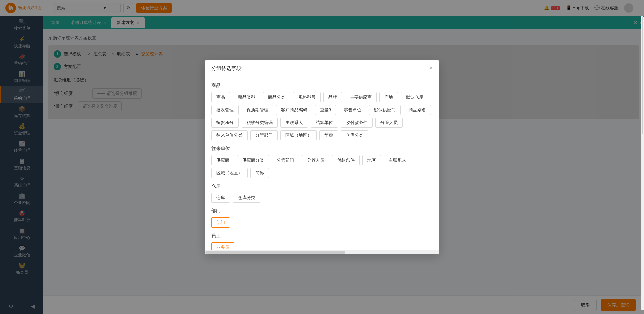 This screenshot has width=644, height=314. What do you see at coordinates (322, 86) in the screenshot?
I see `section-heading-goods: 商品` at bounding box center [322, 86].